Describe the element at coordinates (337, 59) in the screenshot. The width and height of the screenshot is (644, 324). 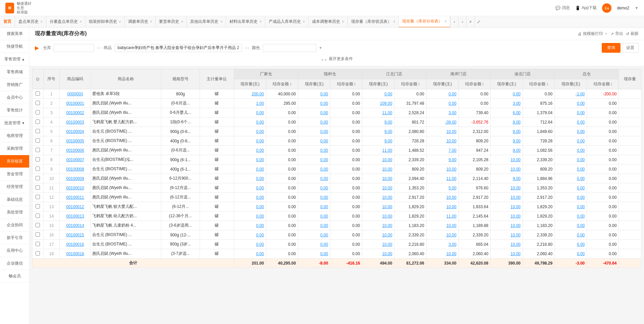
I see `expand-more-btn: ⌄⌄ 展开更多条件` at that location.